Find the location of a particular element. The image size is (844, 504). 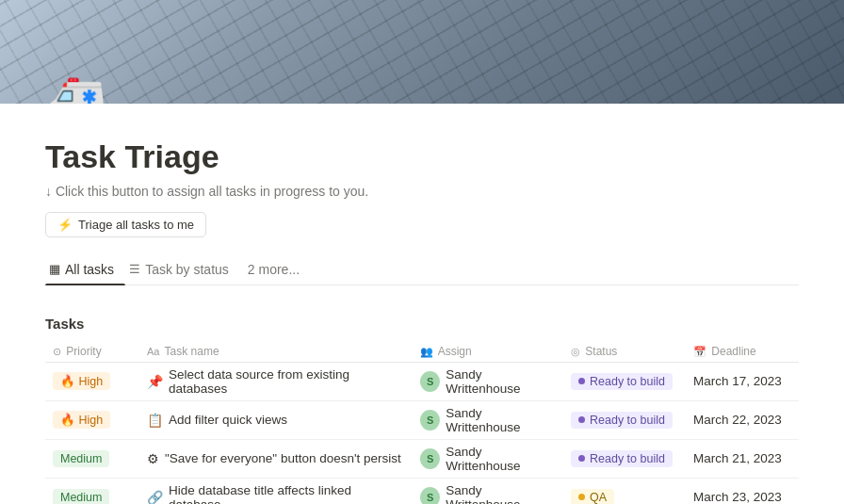

cell-task-name: 📋Add filter quick views is located at coordinates (276, 420).